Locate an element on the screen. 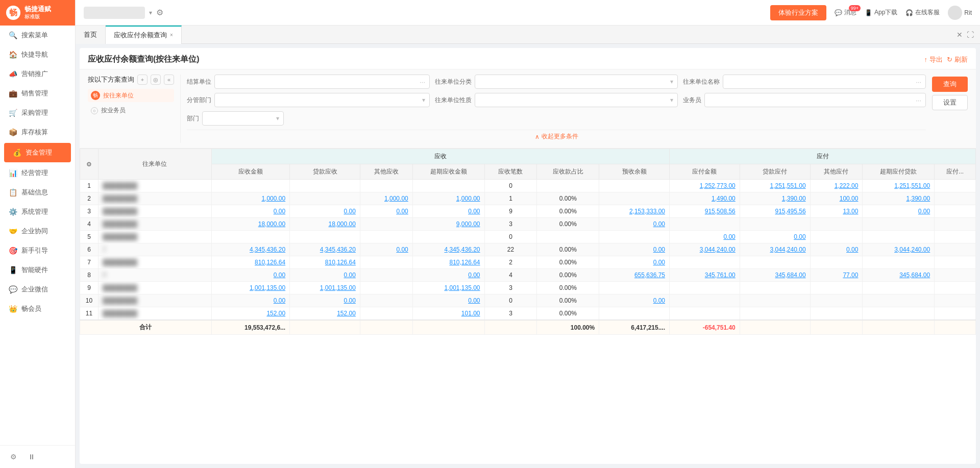 This screenshot has width=980, height=468. sidebar-item-system: ⚙️ 系统管理 is located at coordinates (38, 212).